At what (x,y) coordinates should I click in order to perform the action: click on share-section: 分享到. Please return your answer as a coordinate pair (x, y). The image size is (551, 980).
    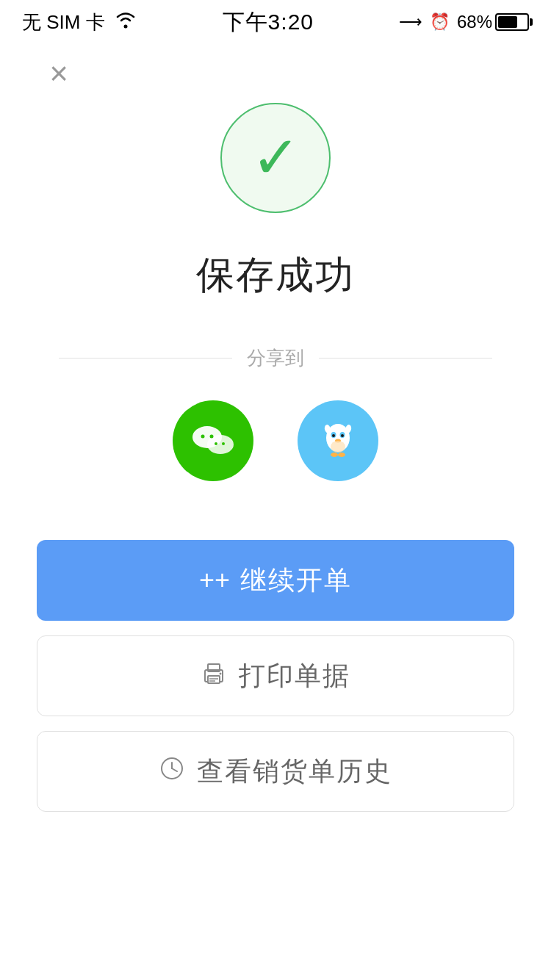
    Looking at the image, I should click on (276, 413).